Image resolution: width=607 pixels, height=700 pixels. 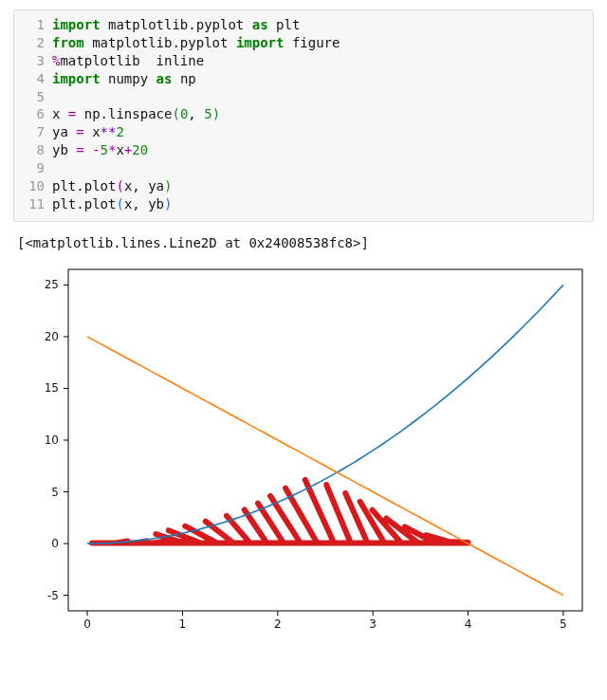 What do you see at coordinates (304, 97) in the screenshot?
I see `code-line: 5` at bounding box center [304, 97].